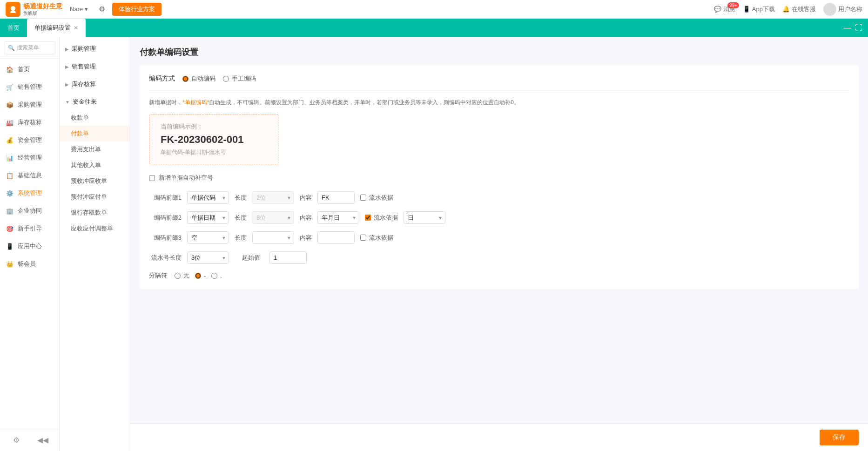 The height and width of the screenshot is (451, 868). Describe the element at coordinates (203, 79) in the screenshot. I see `auto-encoding-label: 自动编码` at that location.